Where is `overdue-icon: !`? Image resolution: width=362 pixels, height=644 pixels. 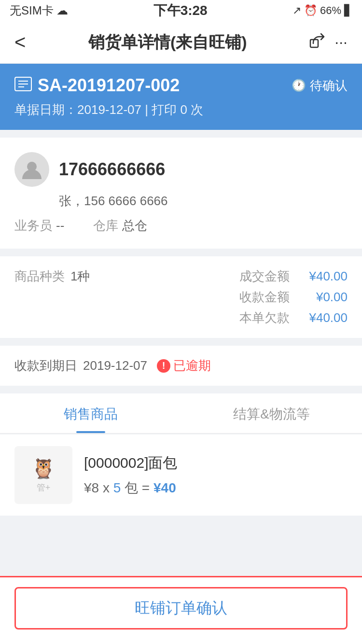 overdue-icon: ! is located at coordinates (164, 366).